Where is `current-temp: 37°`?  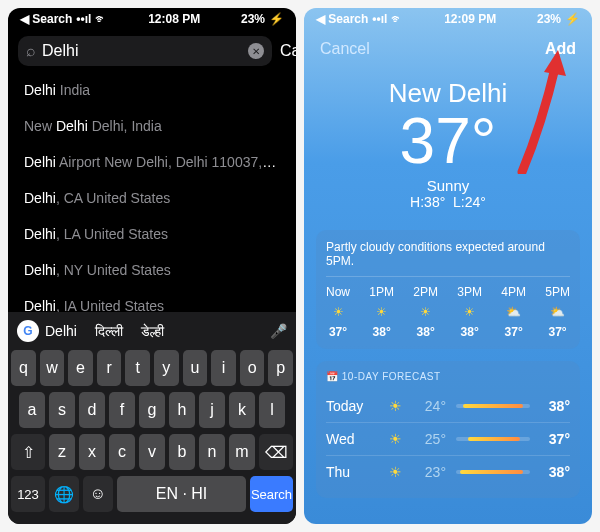
current-temp: 37° is located at coordinates (448, 141).